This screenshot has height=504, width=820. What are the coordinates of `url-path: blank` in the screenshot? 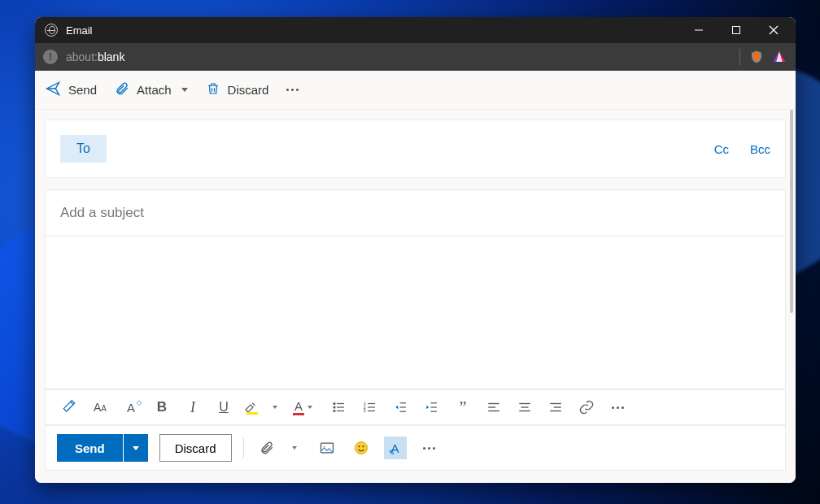 It's located at (111, 57).